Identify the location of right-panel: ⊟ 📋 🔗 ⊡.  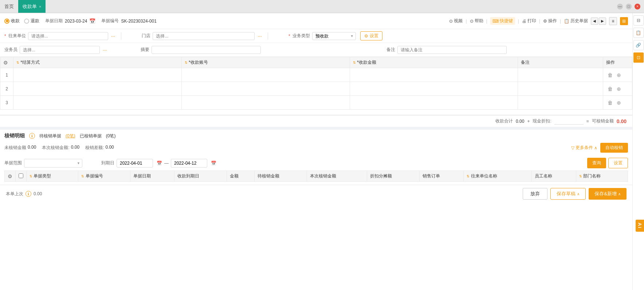
(638, 152).